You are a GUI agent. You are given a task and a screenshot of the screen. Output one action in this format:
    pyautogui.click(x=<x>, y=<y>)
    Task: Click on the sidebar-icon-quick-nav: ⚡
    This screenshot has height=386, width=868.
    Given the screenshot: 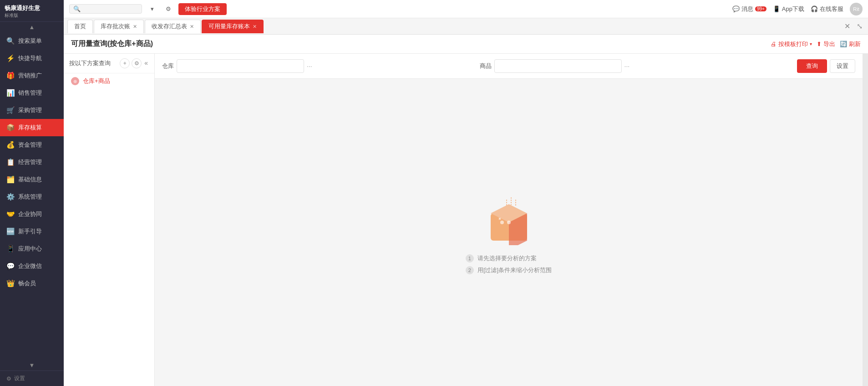 What is the action you would take?
    pyautogui.click(x=10, y=58)
    